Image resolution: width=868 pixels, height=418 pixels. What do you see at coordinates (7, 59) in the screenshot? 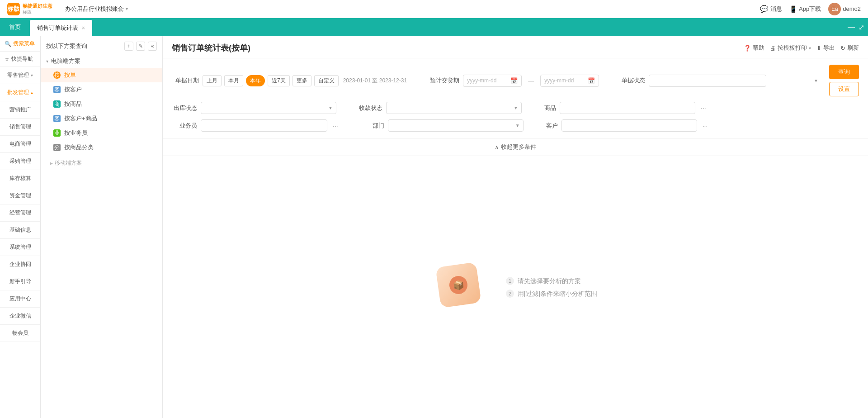
I see `nav-icon: ☆` at bounding box center [7, 59].